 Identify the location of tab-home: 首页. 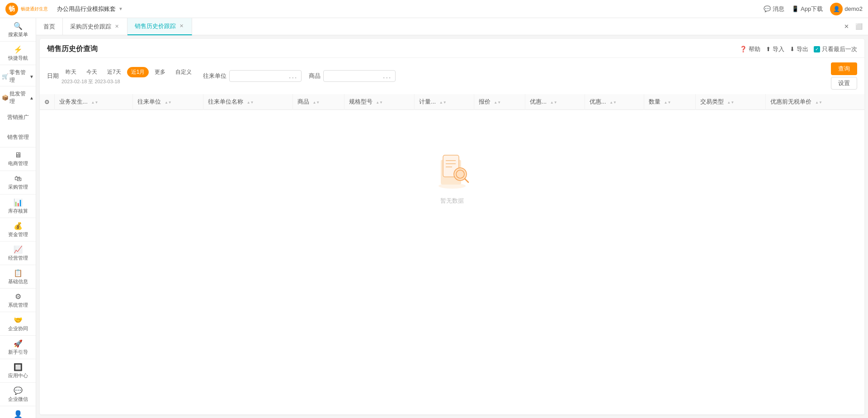
(50, 27).